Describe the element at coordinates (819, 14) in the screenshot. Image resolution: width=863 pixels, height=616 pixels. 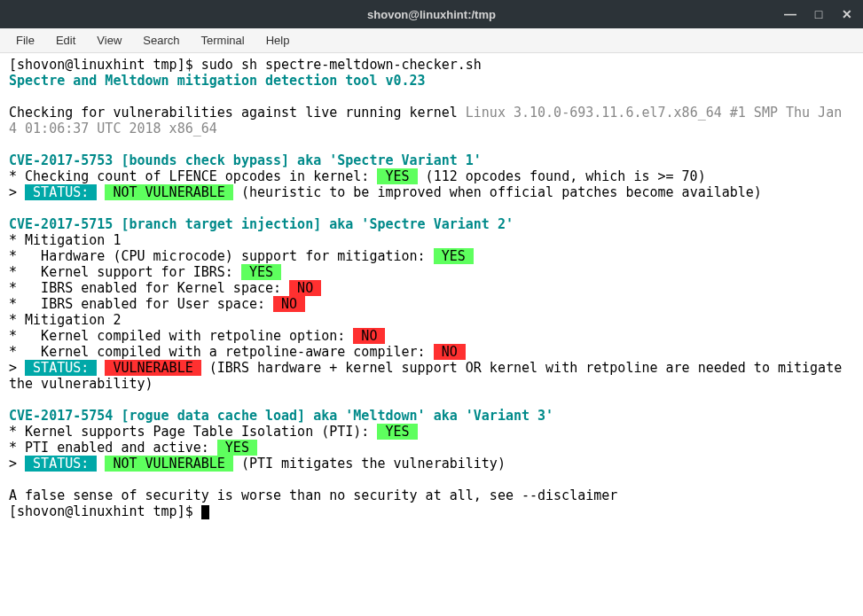
I see `maximize-icon: □` at that location.